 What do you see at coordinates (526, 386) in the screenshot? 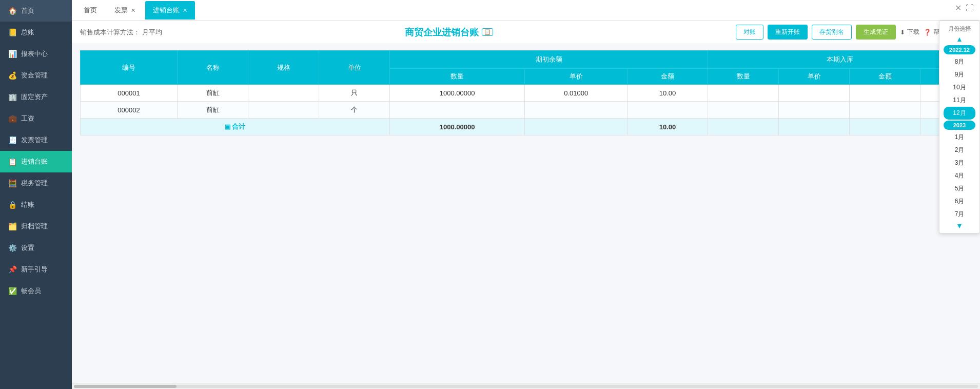
I see `scrollbar-track` at bounding box center [526, 386].